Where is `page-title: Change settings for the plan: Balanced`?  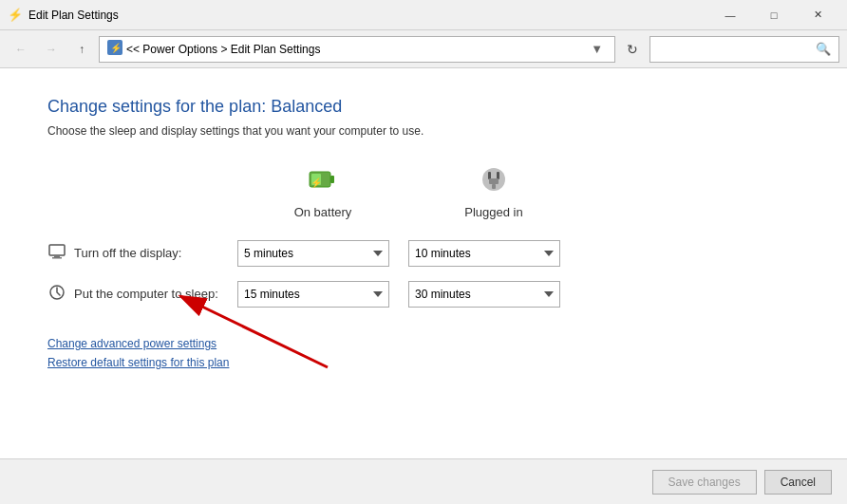 page-title: Change settings for the plan: Balanced is located at coordinates (424, 106).